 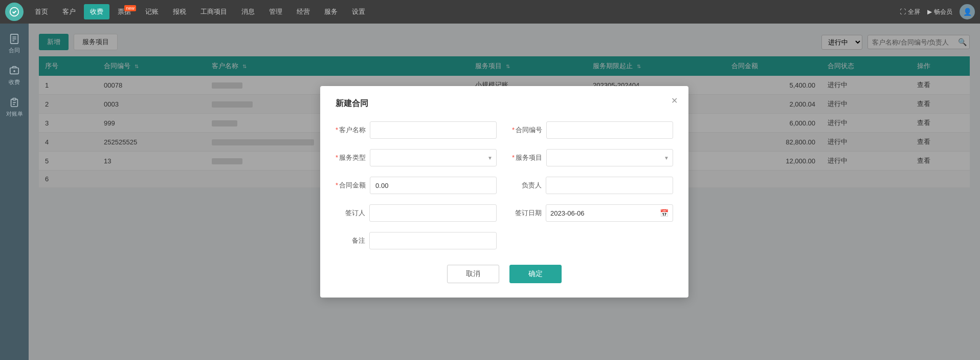 I want to click on form-row-3: *合同金额 负责人, so click(x=504, y=185).